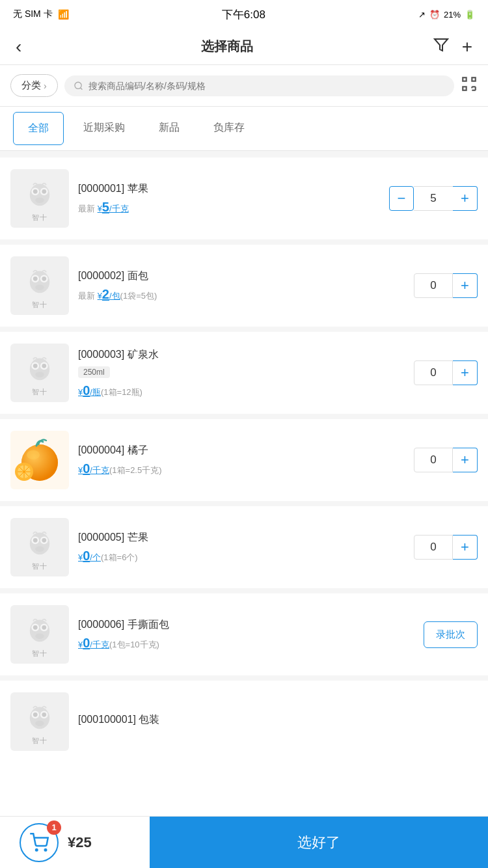 The height and width of the screenshot is (868, 488). I want to click on product-info: [0000002] 面包 最新 ¥2/包(1袋=5包), so click(241, 286).